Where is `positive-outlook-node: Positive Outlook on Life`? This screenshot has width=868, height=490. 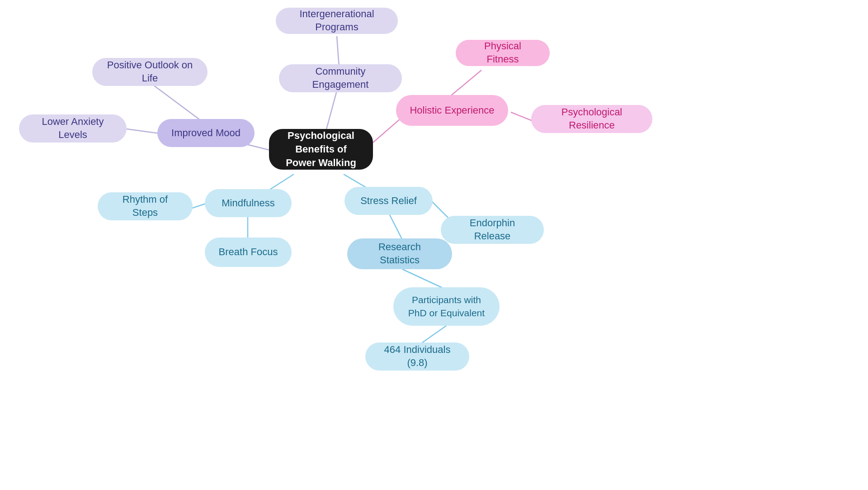
positive-outlook-node: Positive Outlook on Life is located at coordinates (150, 72).